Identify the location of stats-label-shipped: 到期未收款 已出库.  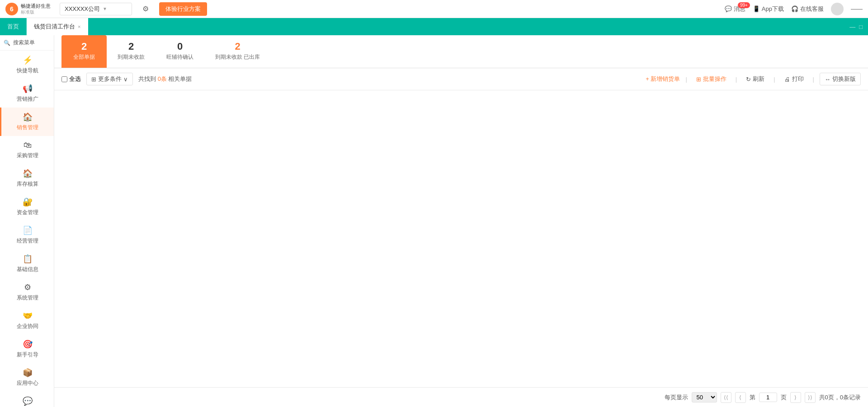
(238, 57).